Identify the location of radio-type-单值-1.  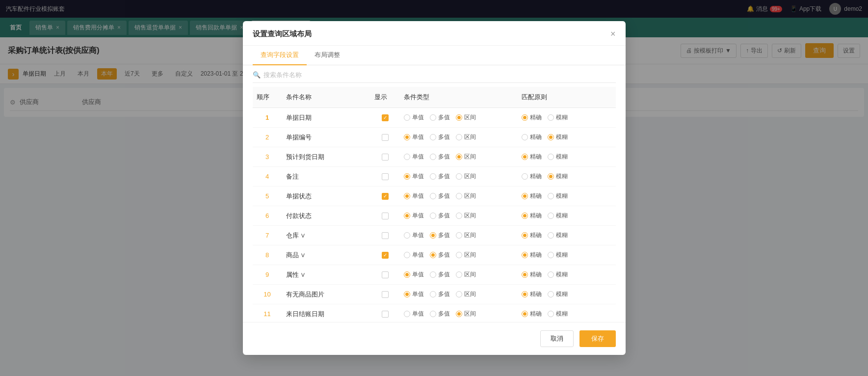
(407, 137).